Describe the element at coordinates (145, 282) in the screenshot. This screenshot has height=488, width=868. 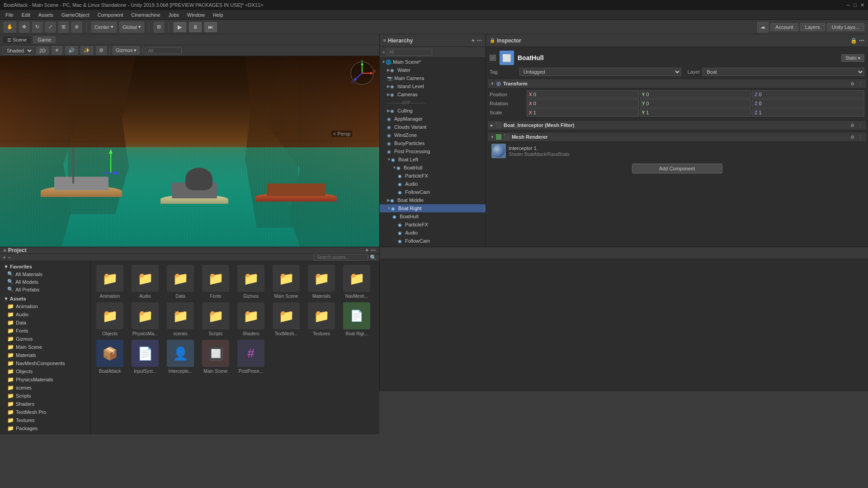
I see `asset-audio: 📁 Audio` at that location.